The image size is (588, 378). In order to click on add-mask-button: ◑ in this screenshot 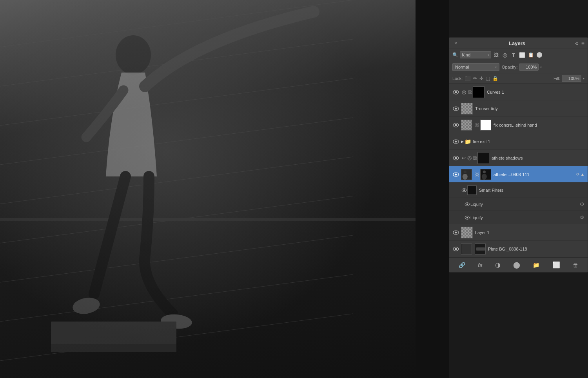, I will do `click(498, 265)`.